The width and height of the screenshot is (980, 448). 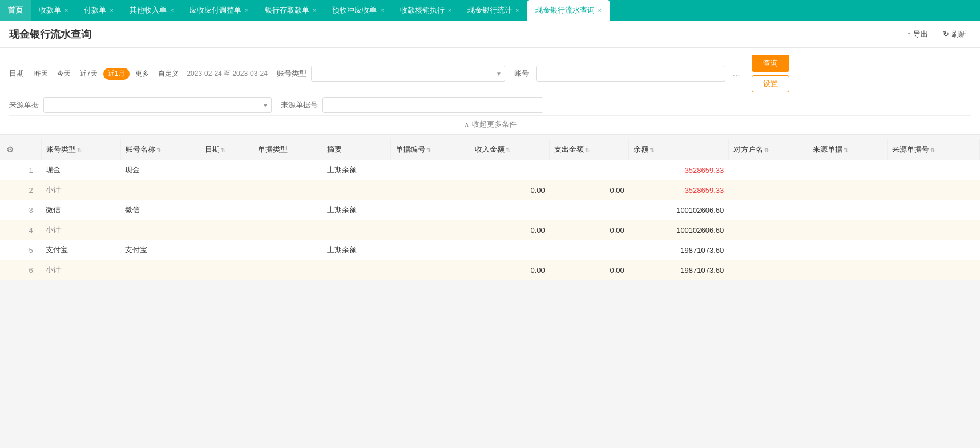 I want to click on td-balance: 19871073.60, so click(x=679, y=250).